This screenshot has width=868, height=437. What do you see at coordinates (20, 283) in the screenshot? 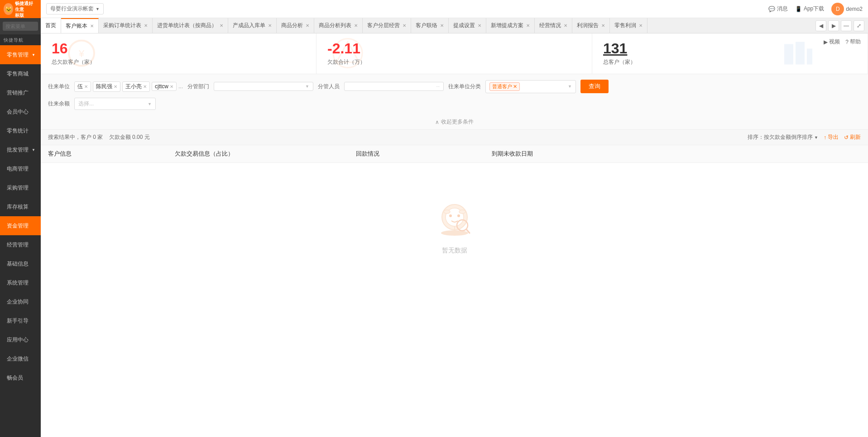
I see `sidebar-item-system: 系统管理` at bounding box center [20, 283].